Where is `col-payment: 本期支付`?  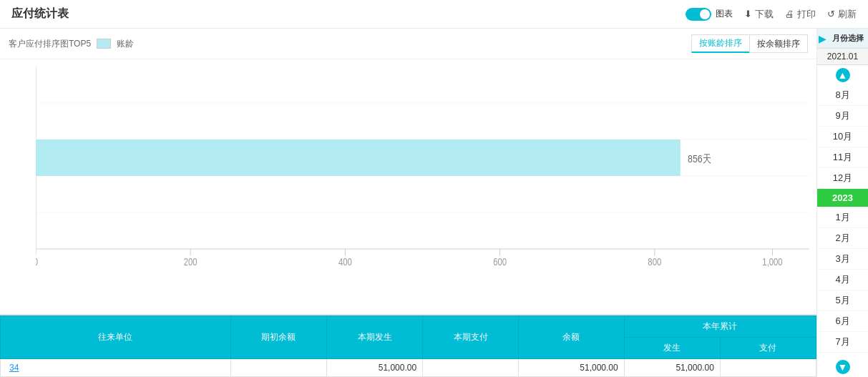
col-payment: 本期支付 is located at coordinates (471, 338).